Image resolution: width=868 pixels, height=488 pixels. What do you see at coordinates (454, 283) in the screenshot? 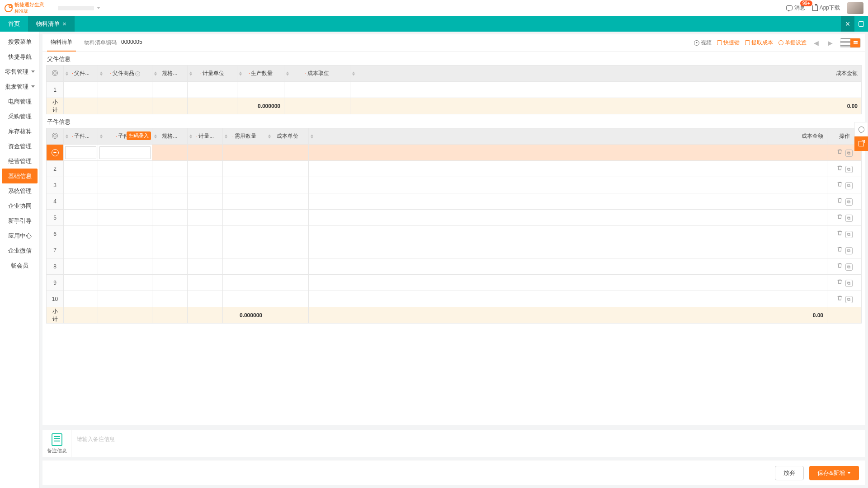
I see `child-row: 9⧉` at bounding box center [454, 283].